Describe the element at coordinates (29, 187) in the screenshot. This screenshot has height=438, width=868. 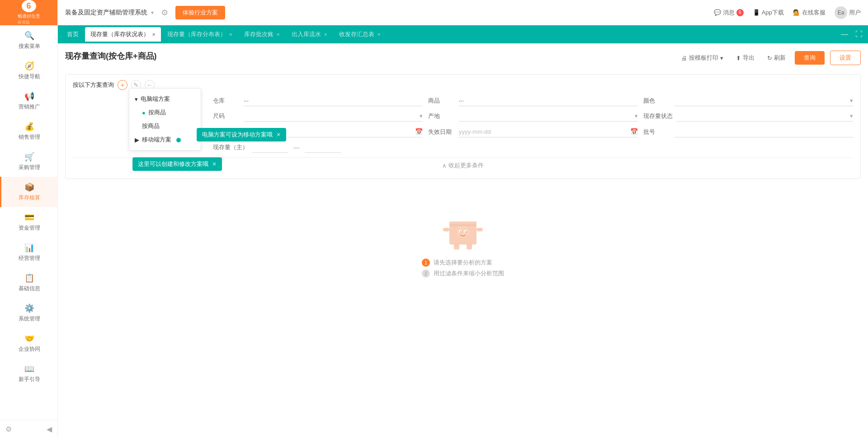
I see `inventory-icon: 📦` at that location.